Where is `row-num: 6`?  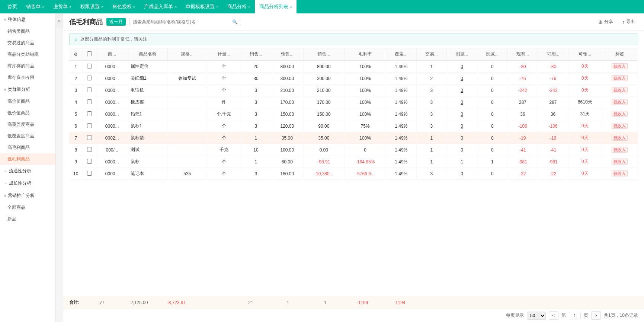 row-num: 6 is located at coordinates (76, 126).